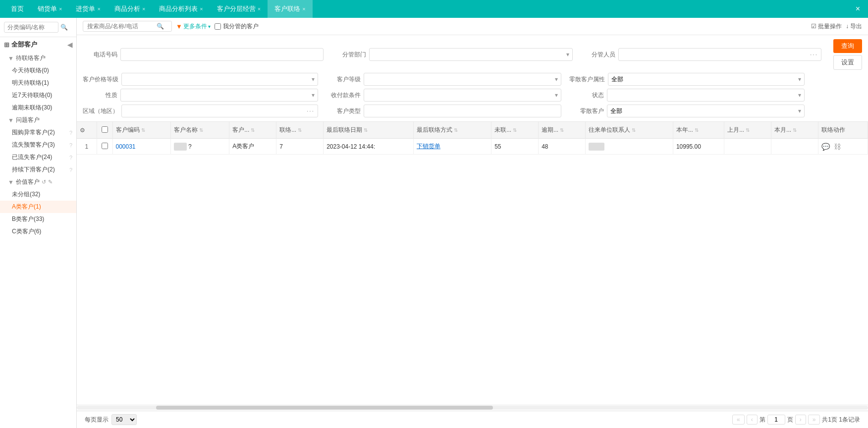 The height and width of the screenshot is (428, 868). What do you see at coordinates (473, 79) in the screenshot?
I see `filter-row-2: 客户价格等级 ▾ 客户等级 ▾ 零散客户属性 全部 ▾` at bounding box center [473, 79].